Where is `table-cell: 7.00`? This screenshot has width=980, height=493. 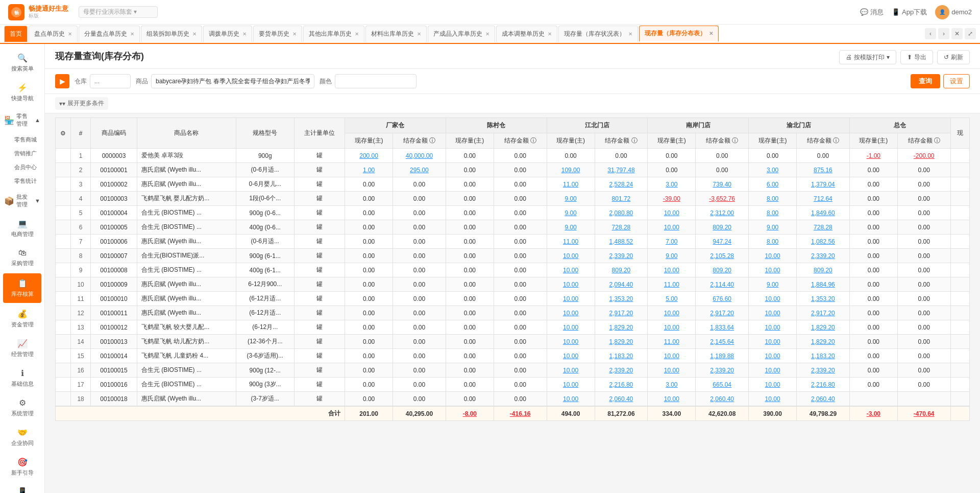
table-cell: 7.00 is located at coordinates (672, 242).